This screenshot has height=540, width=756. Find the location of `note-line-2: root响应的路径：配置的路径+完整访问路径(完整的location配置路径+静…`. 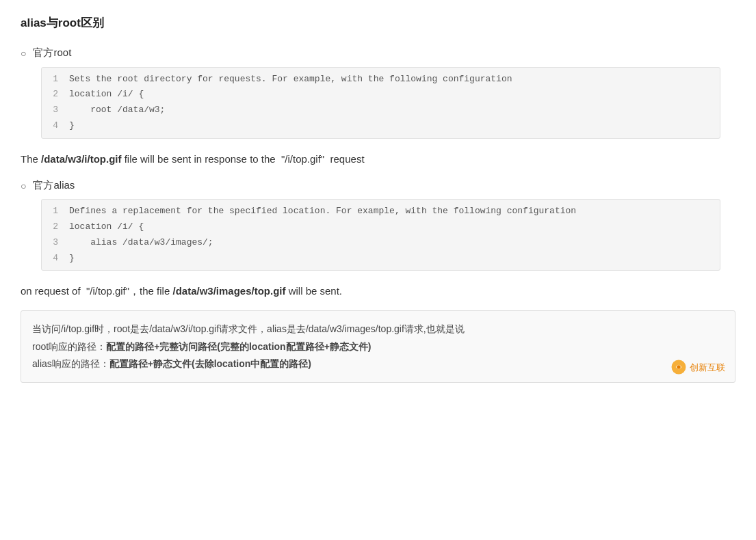

note-line-2: root响应的路径：配置的路径+完整访问路径(完整的location配置路径+静… is located at coordinates (378, 347).